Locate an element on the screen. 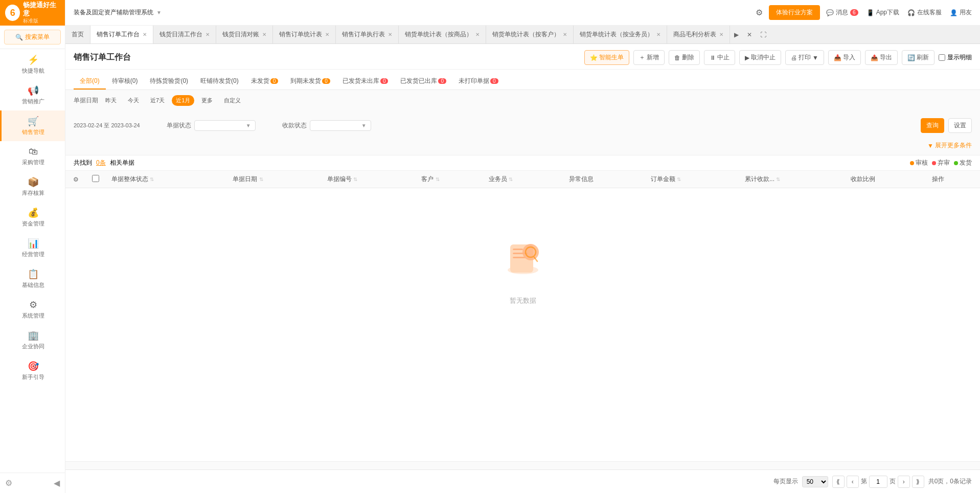 The width and height of the screenshot is (980, 493). date-7days-btn: 近7天 is located at coordinates (157, 100).